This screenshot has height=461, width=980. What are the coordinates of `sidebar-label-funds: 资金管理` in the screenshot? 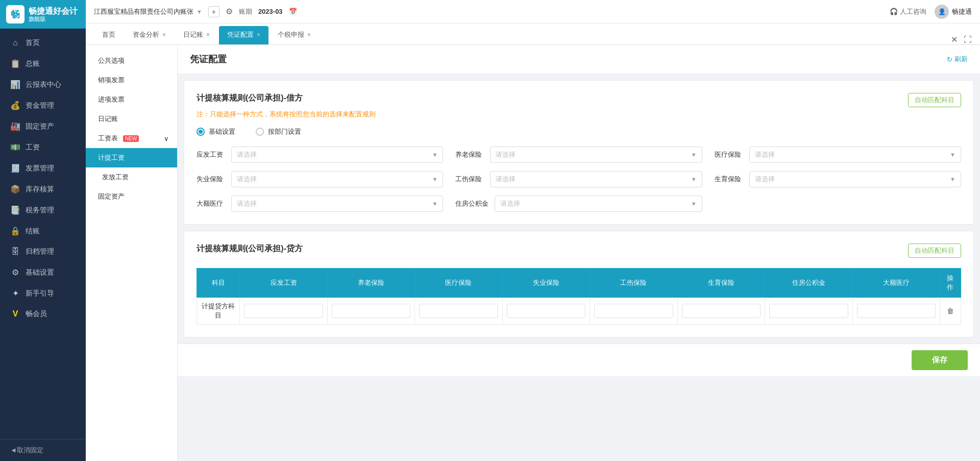 It's located at (40, 106).